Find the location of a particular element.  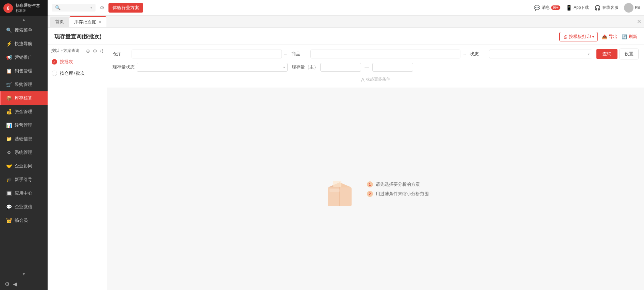

sidebar-item-wechat: 💬 企业微信 is located at coordinates (24, 207).